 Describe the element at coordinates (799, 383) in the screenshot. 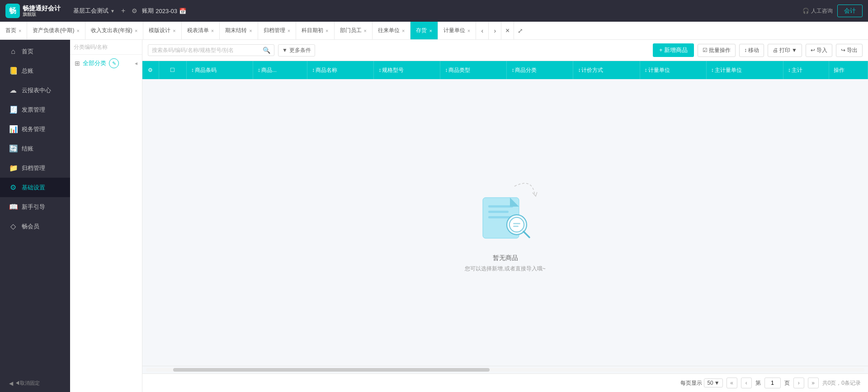

I see `page-next-button: ›` at that location.